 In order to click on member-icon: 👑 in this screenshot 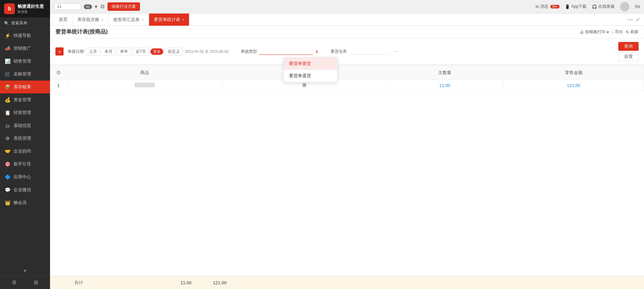, I will do `click(7, 203)`.